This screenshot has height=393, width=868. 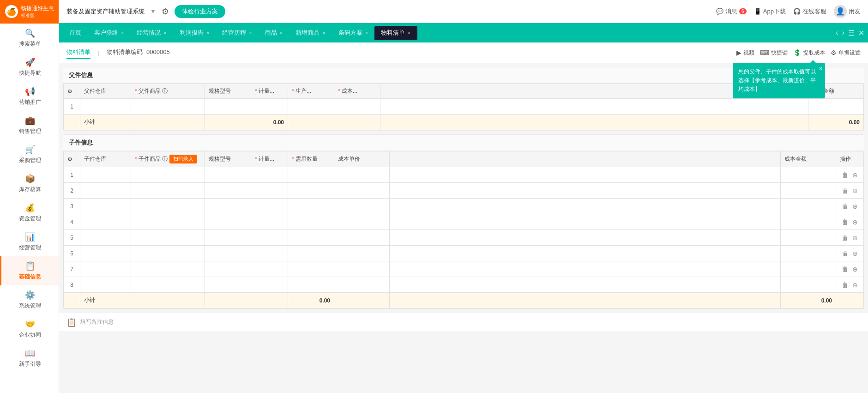 What do you see at coordinates (30, 126) in the screenshot?
I see `sidebar-item-sales: 💼 销售管理` at bounding box center [30, 126].